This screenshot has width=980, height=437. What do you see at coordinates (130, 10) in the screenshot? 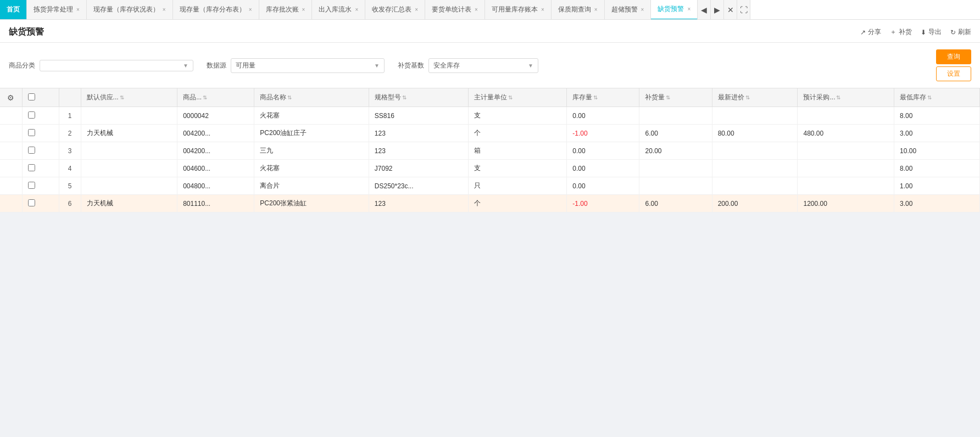
I see `tab-inventory-status: 现存量（库存状况表） ×` at bounding box center [130, 10].